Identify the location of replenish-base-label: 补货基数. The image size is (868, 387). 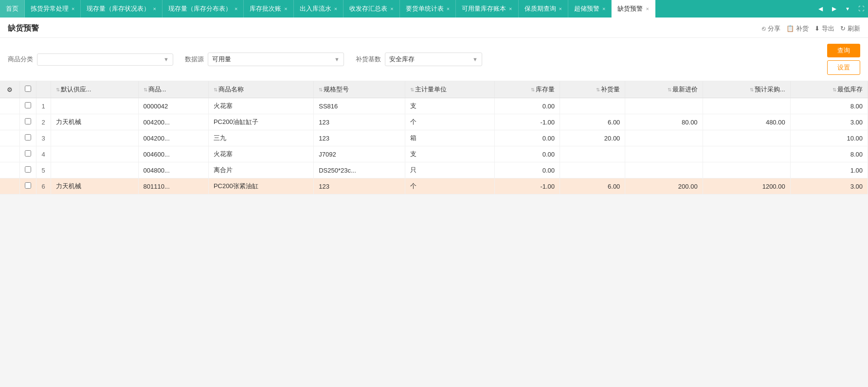
(368, 59).